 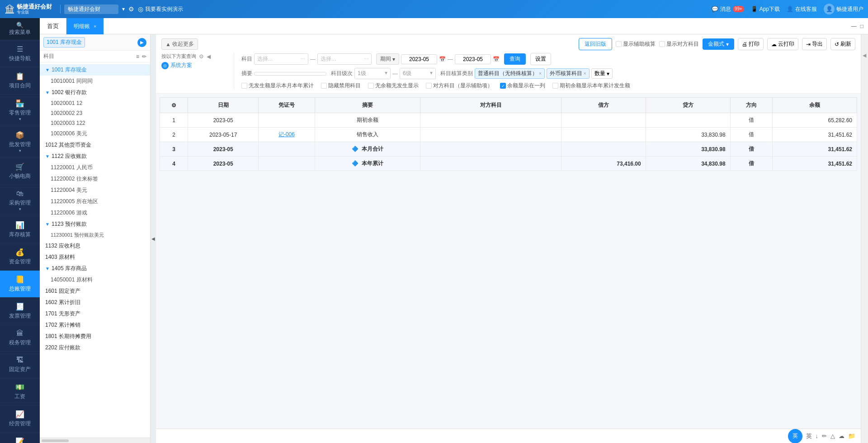 I want to click on tree-item-10020003: 10020003 122, so click(x=95, y=123).